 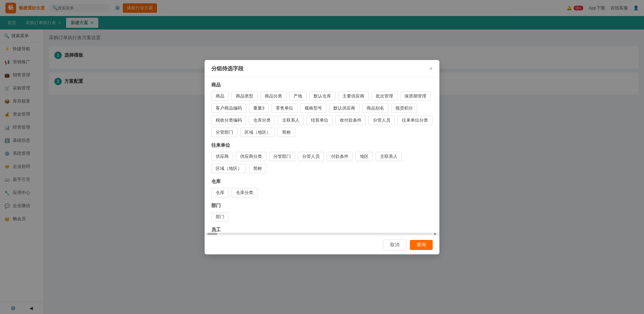 I want to click on field-chip-cp-1: 供应商分类, so click(x=251, y=156).